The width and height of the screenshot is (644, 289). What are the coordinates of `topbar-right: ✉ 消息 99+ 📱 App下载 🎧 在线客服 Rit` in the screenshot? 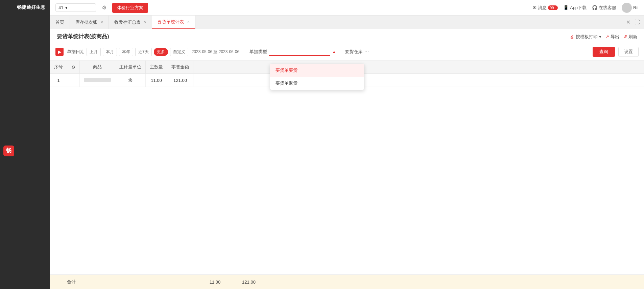 It's located at (586, 8).